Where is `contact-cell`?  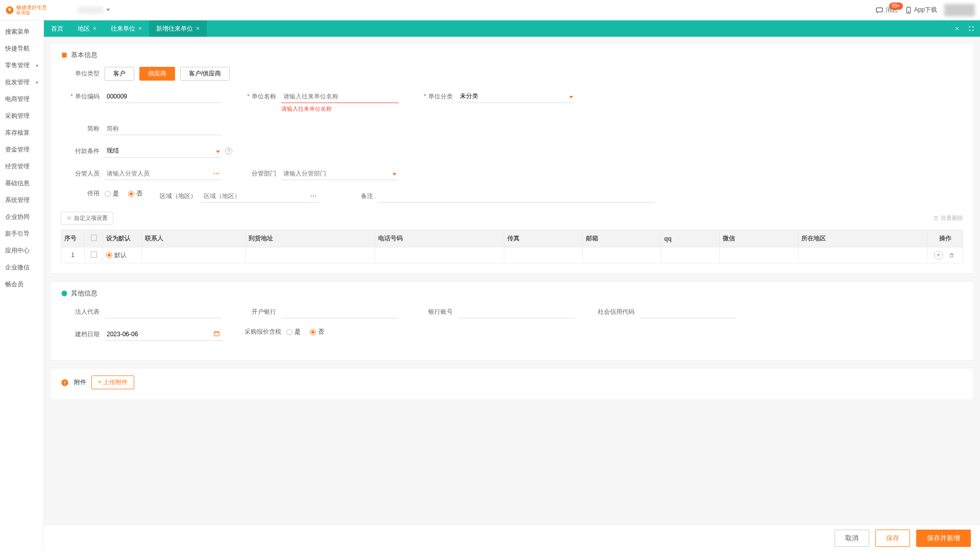
contact-cell is located at coordinates (194, 255).